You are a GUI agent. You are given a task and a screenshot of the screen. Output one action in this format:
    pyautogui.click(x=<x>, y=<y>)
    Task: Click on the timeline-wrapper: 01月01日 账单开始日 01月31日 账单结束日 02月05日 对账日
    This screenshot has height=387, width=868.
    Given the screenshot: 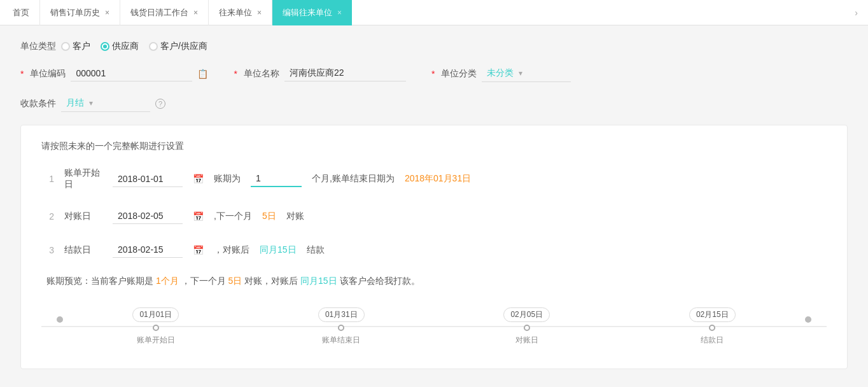 What is the action you would take?
    pyautogui.click(x=434, y=327)
    